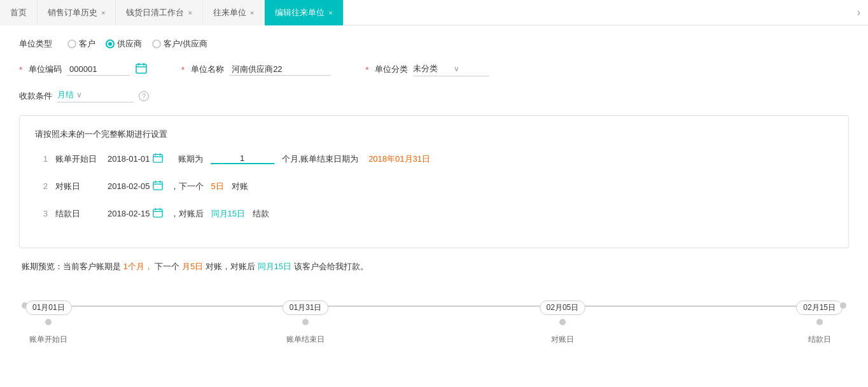 The width and height of the screenshot is (868, 387). Describe the element at coordinates (48, 308) in the screenshot. I see `timeline-date-0: 01月01日` at that location.